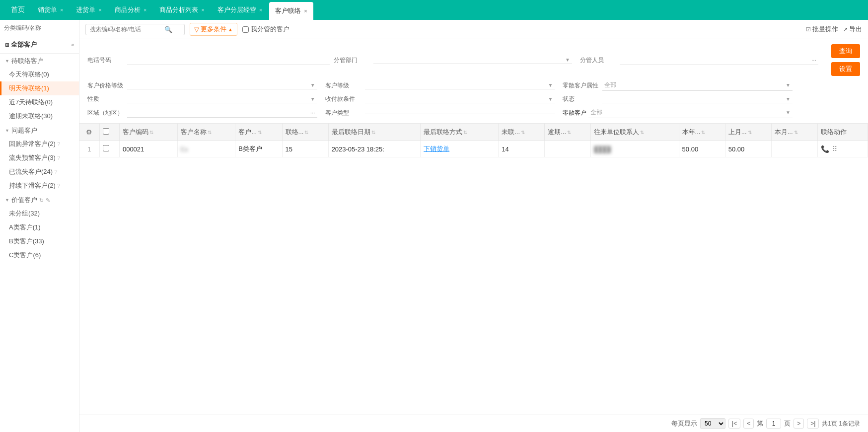 The width and height of the screenshot is (868, 432). I want to click on search-input-wrap: 🔍, so click(135, 30).